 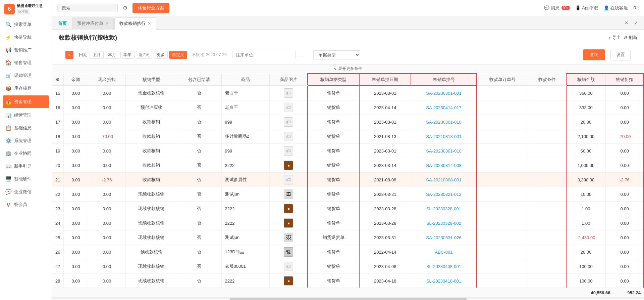 I want to click on sidebar-item-operation: 📊 经营管理, so click(x=26, y=115).